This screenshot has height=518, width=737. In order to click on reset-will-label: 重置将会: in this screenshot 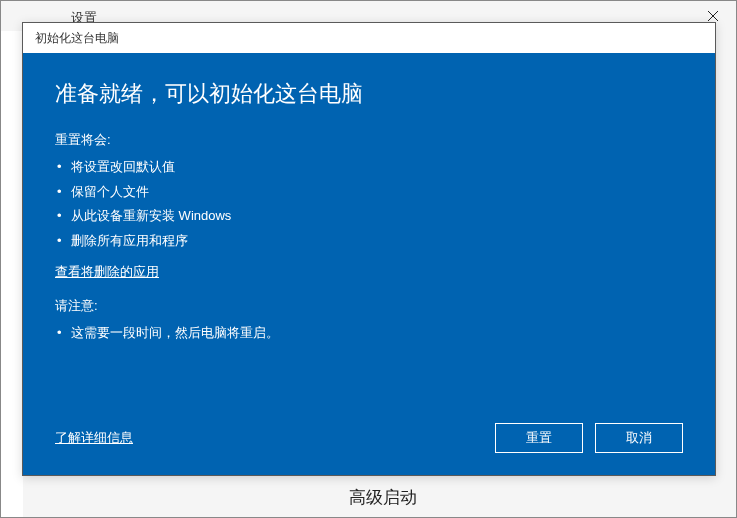, I will do `click(369, 140)`.